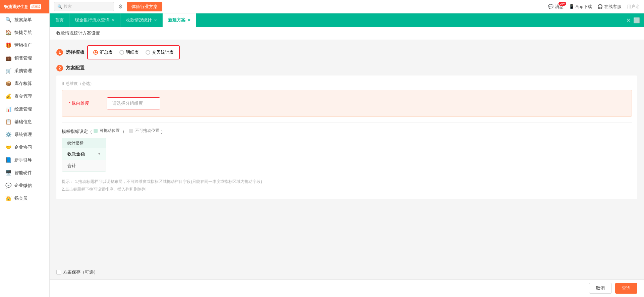  I want to click on sidebar-item-guide: 📘 新手引导, so click(25, 160).